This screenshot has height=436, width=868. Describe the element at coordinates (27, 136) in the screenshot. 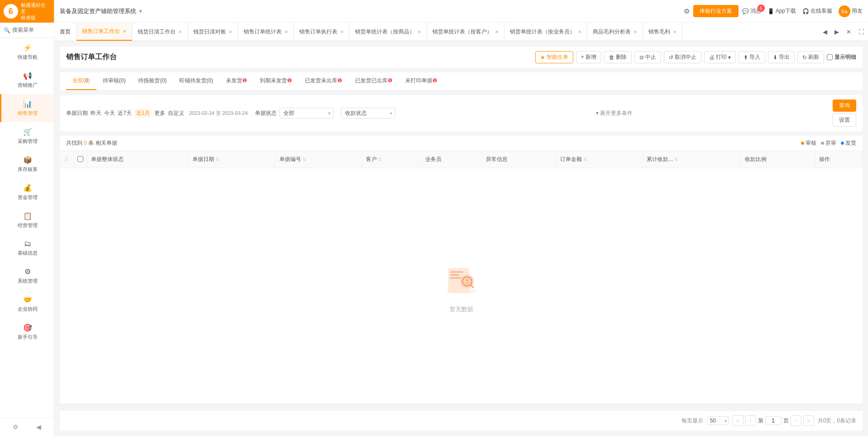

I see `sidebar-item-purchase: 🛒 采购管理` at that location.